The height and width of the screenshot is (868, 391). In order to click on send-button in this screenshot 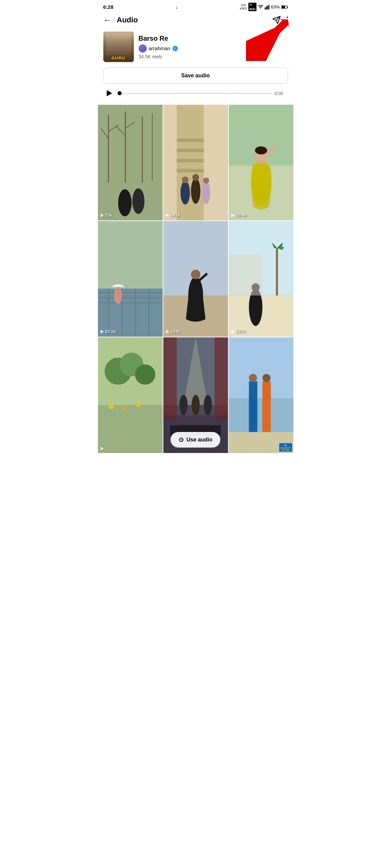, I will do `click(276, 20)`.